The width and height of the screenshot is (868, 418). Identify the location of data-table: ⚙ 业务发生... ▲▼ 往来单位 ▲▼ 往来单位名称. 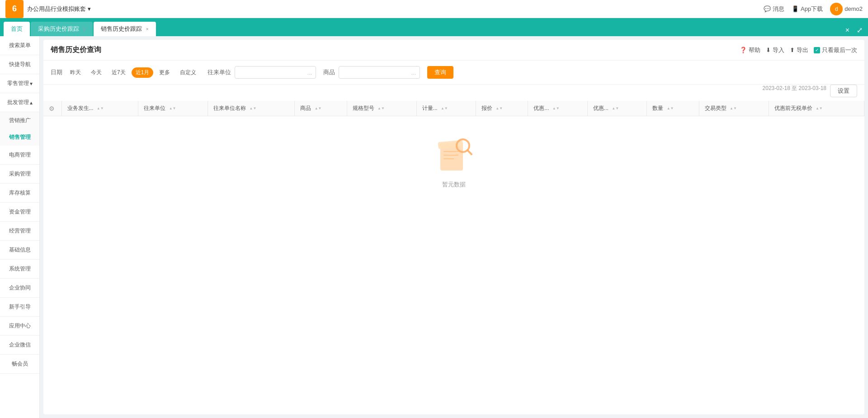
(454, 109).